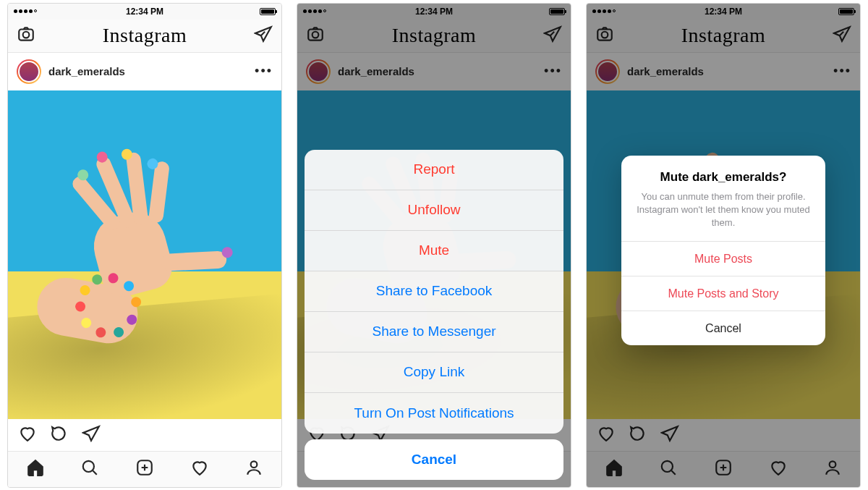 The height and width of the screenshot is (490, 868). What do you see at coordinates (145, 469) in the screenshot?
I see `tab-bar` at bounding box center [145, 469].